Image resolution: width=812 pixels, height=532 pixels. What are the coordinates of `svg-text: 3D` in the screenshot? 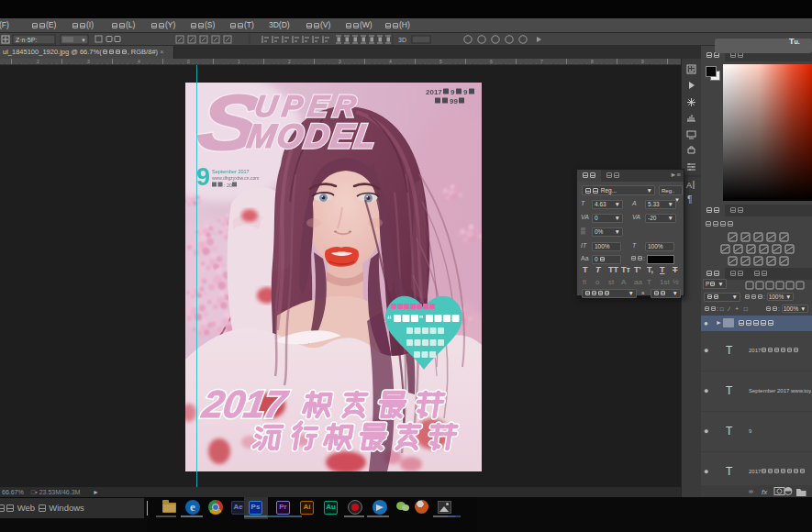 It's located at (402, 40).